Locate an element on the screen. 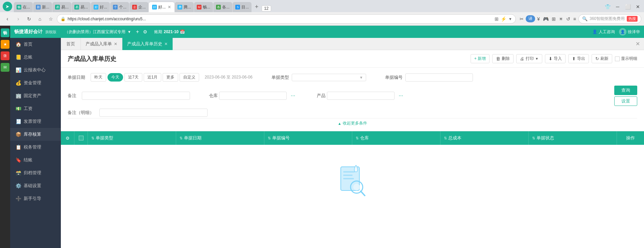 The image size is (644, 248). translate-button: 译 is located at coordinates (530, 19).